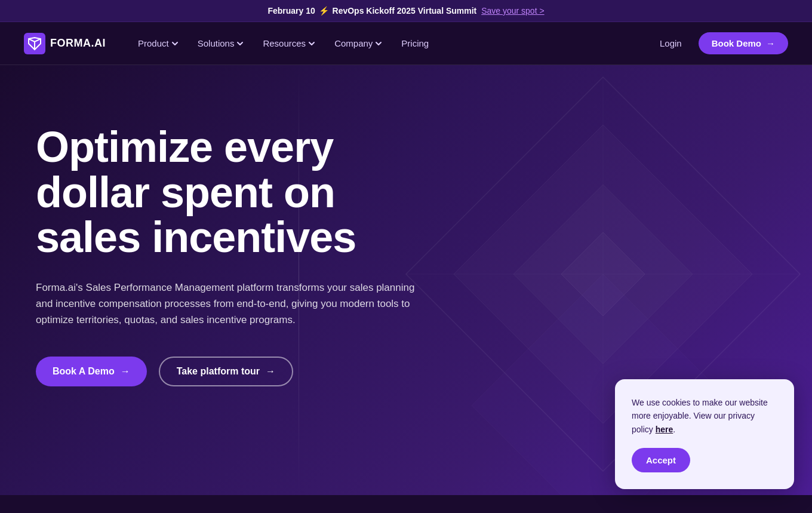 The height and width of the screenshot is (513, 812). Describe the element at coordinates (661, 460) in the screenshot. I see `accept-cookies-button: Accept` at that location.